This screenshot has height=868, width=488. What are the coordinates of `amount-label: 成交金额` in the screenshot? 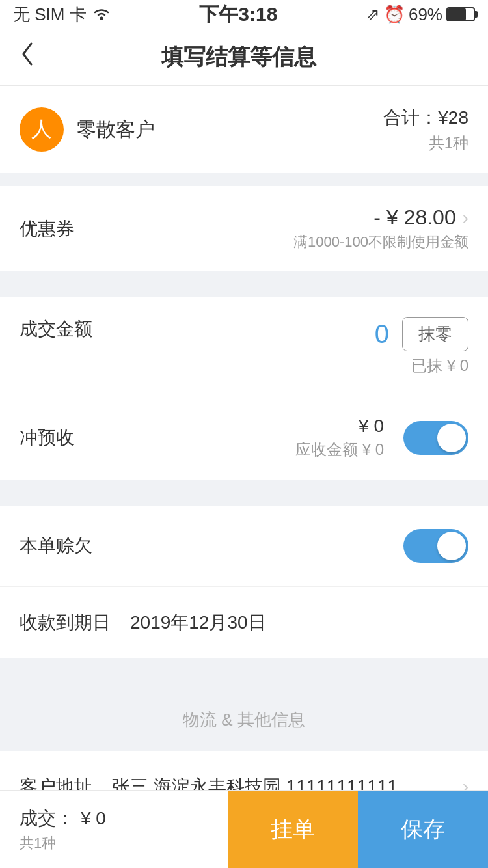 It's located at (56, 329).